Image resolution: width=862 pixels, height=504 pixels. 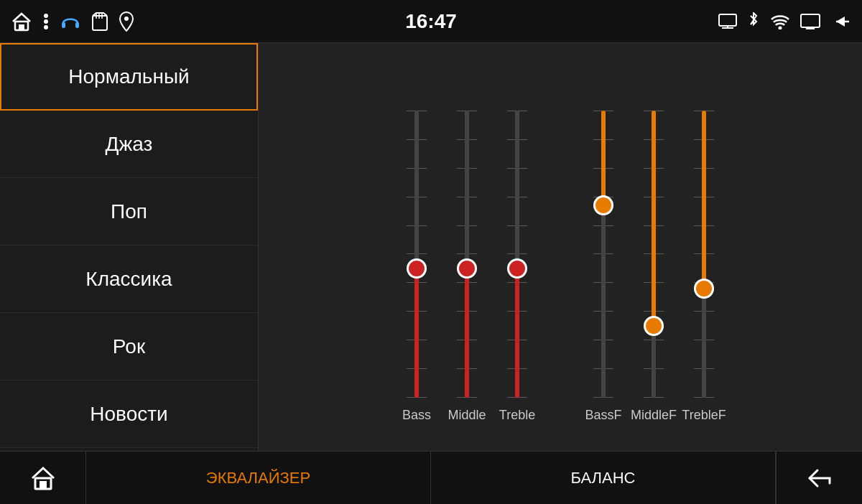 What do you see at coordinates (73, 22) in the screenshot?
I see `status-left-icons` at bounding box center [73, 22].